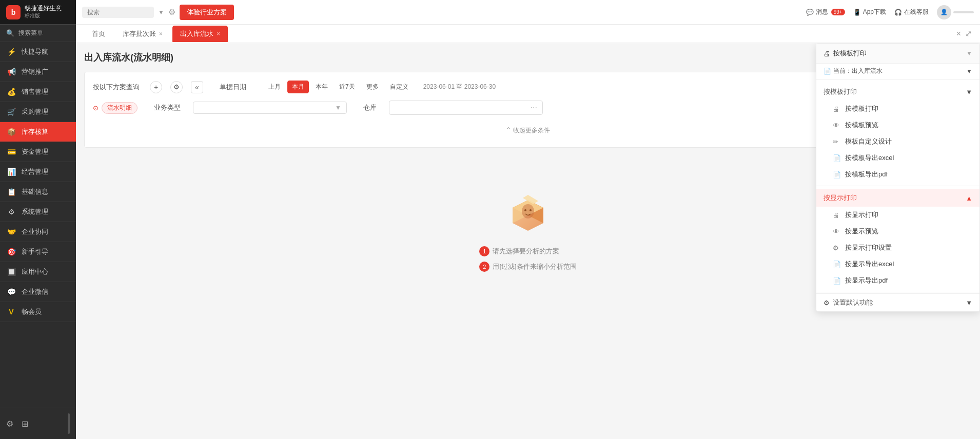 The image size is (980, 439). I want to click on tab-home-label: 首页, so click(99, 34).